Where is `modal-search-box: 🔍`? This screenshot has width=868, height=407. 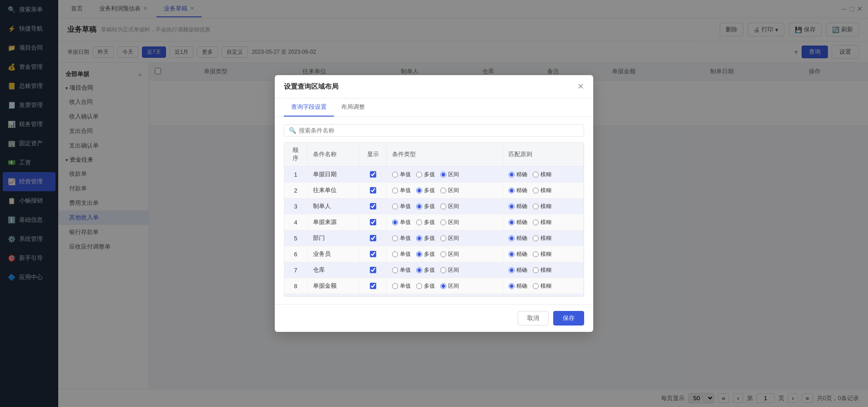 modal-search-box: 🔍 is located at coordinates (434, 130).